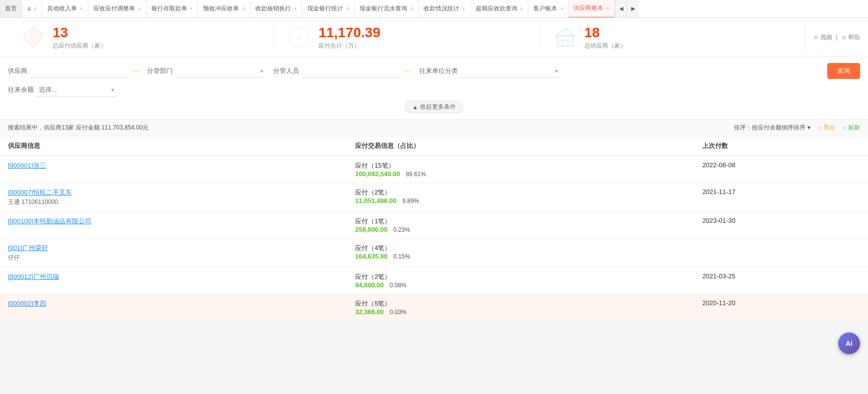  Describe the element at coordinates (220, 71) in the screenshot. I see `dept-input` at that location.